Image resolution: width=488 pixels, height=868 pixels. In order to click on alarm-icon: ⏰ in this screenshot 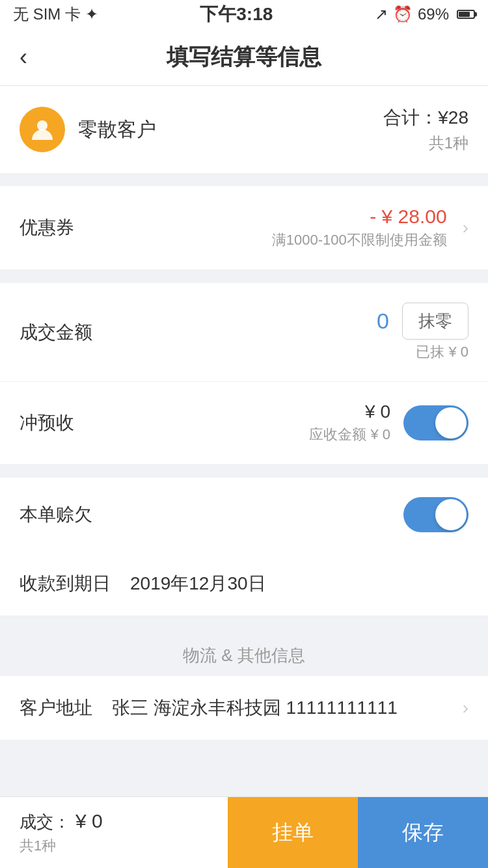, I will do `click(403, 14)`.